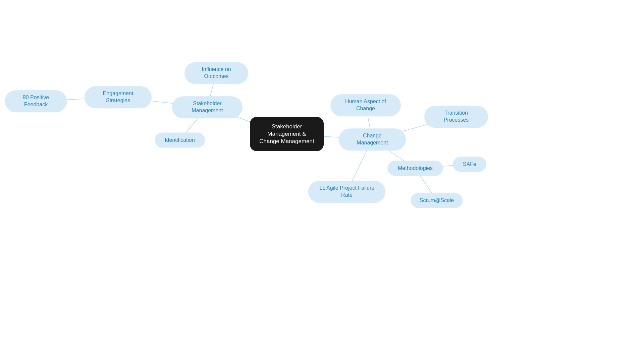  Describe the element at coordinates (36, 101) in the screenshot. I see `node-positive_feedback: 90 Positive Feedback` at that location.